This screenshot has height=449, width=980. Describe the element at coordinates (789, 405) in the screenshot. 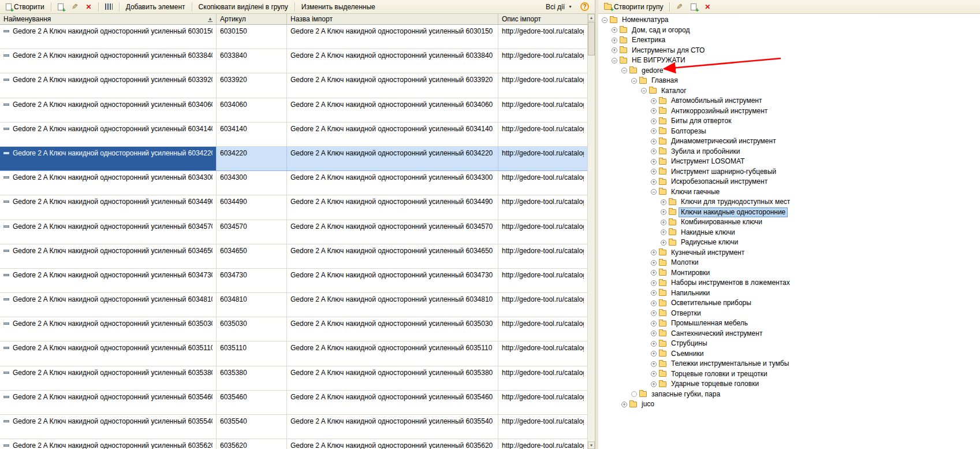

I see `tree-item: +juco` at that location.